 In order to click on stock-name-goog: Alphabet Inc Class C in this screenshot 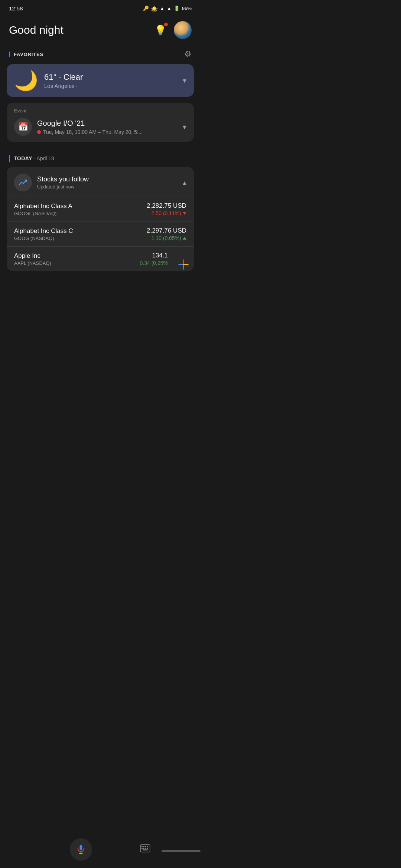, I will do `click(44, 231)`.